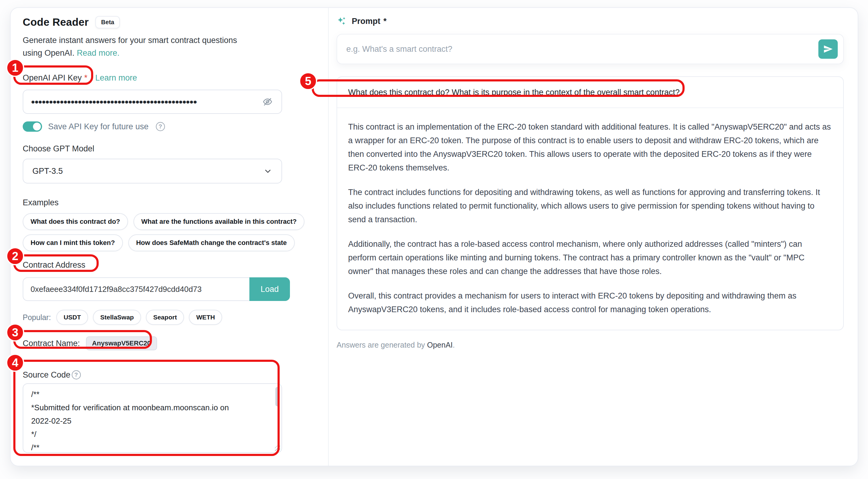 This screenshot has width=868, height=479. What do you see at coordinates (164, 265) in the screenshot?
I see `contract-address-label-row: Contract Address` at bounding box center [164, 265].